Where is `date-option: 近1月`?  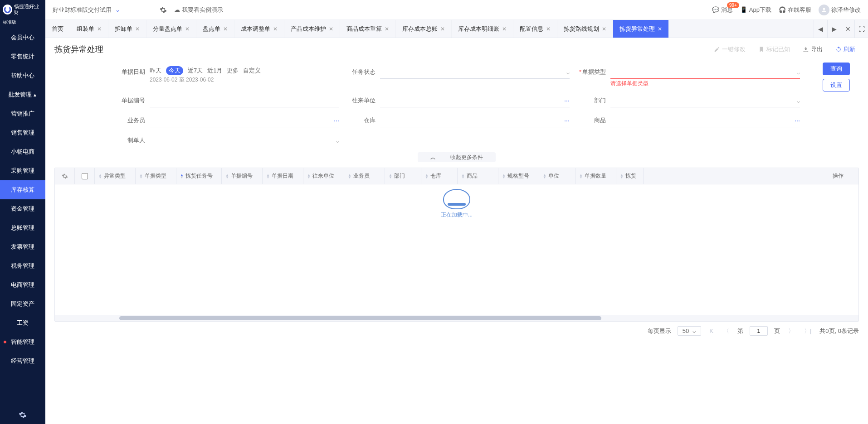
date-option: 近1月 is located at coordinates (215, 71).